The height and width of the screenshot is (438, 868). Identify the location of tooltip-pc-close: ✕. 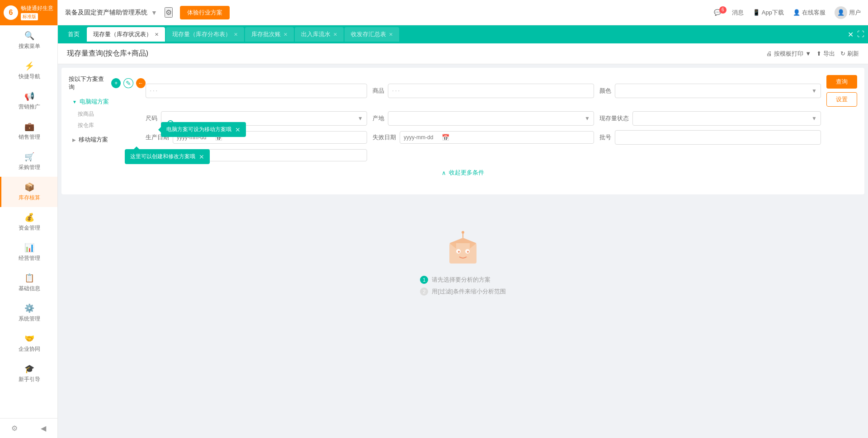
(238, 130).